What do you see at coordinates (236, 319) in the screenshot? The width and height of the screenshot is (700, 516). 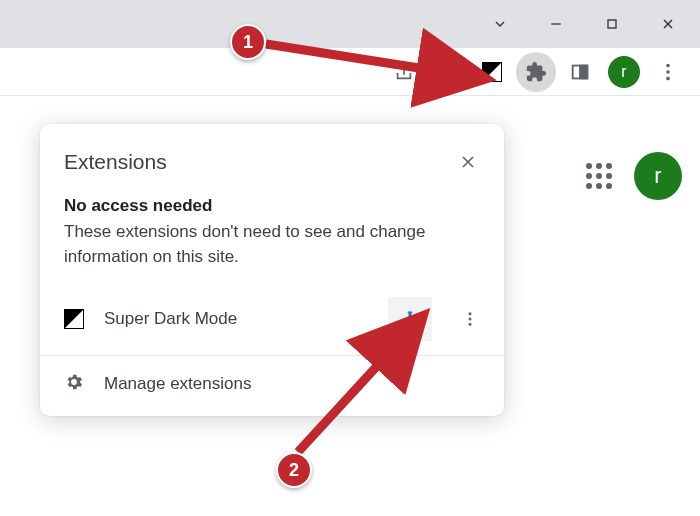 I see `extension-item-name: Super Dark Mode` at bounding box center [236, 319].